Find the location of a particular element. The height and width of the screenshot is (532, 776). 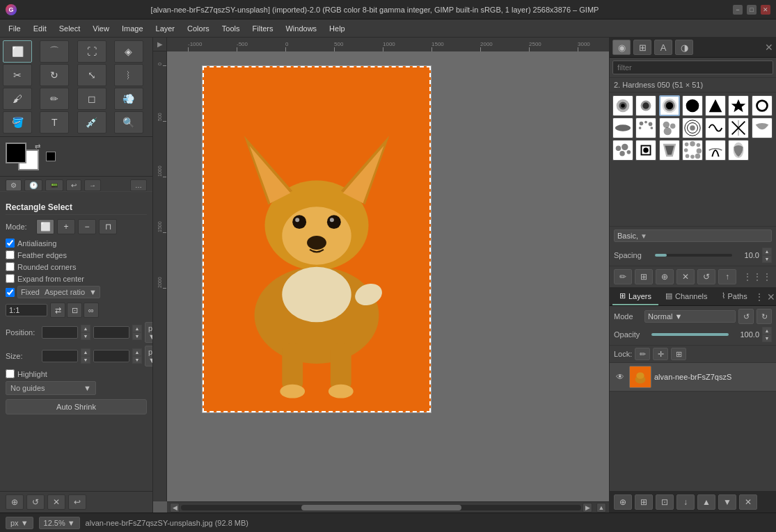

aspect-reset-btn: ⊡ is located at coordinates (74, 310).